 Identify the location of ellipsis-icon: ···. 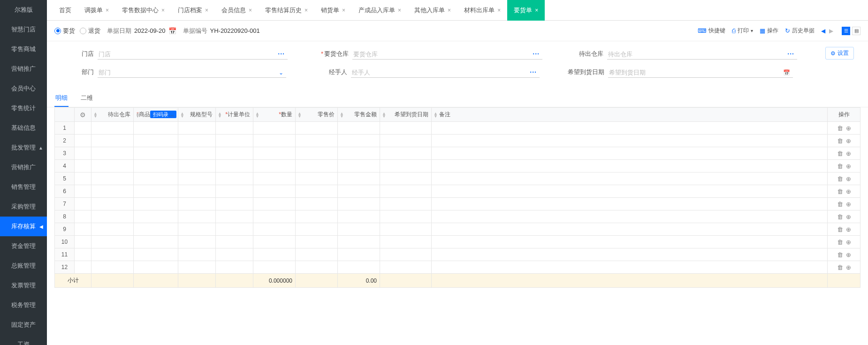
(282, 54).